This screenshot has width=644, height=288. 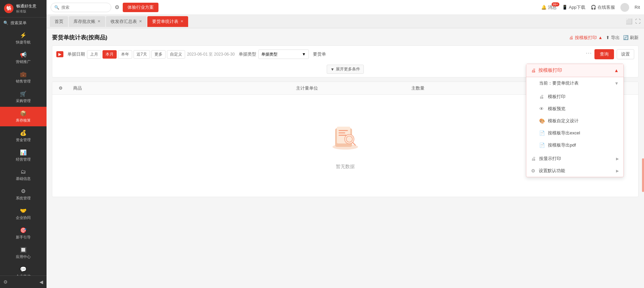 I want to click on filter-expand-icon: ▶, so click(x=60, y=54).